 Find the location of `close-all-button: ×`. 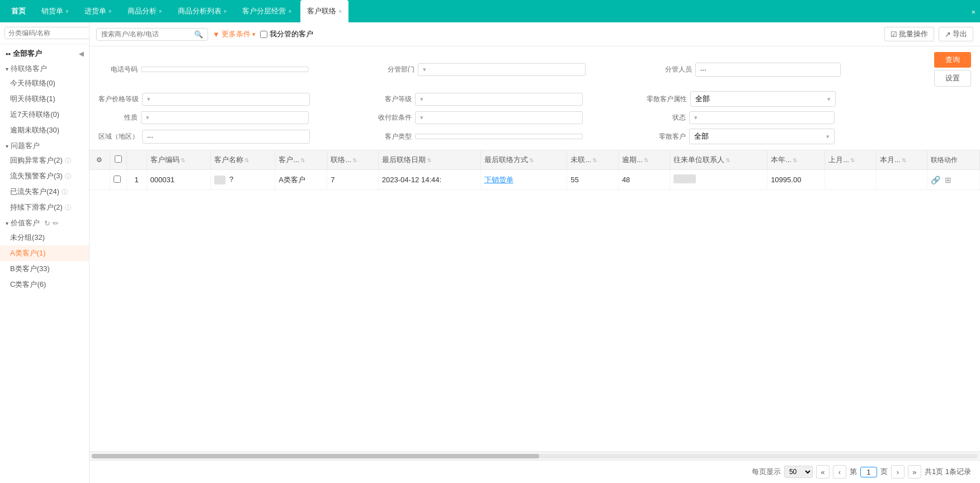

close-all-button: × is located at coordinates (973, 11).